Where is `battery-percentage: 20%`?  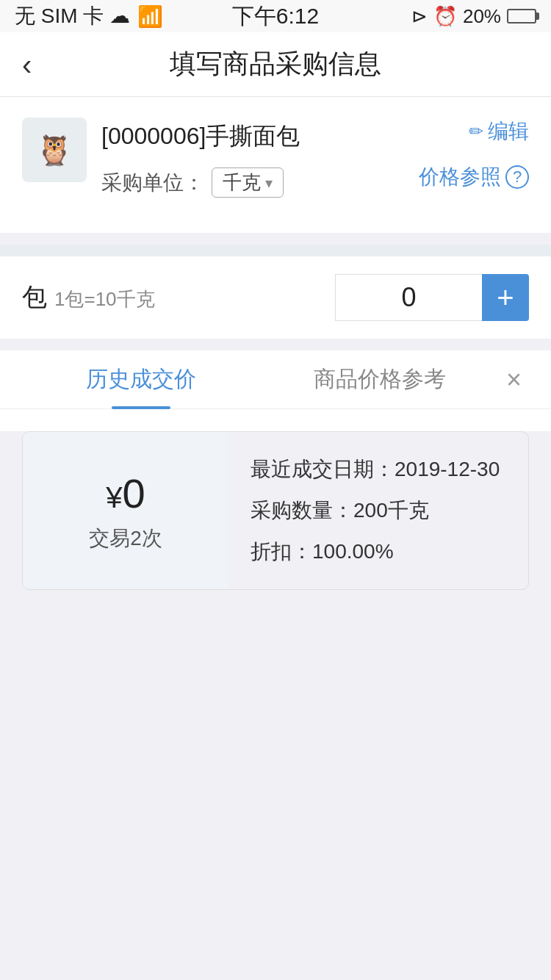 battery-percentage: 20% is located at coordinates (482, 16).